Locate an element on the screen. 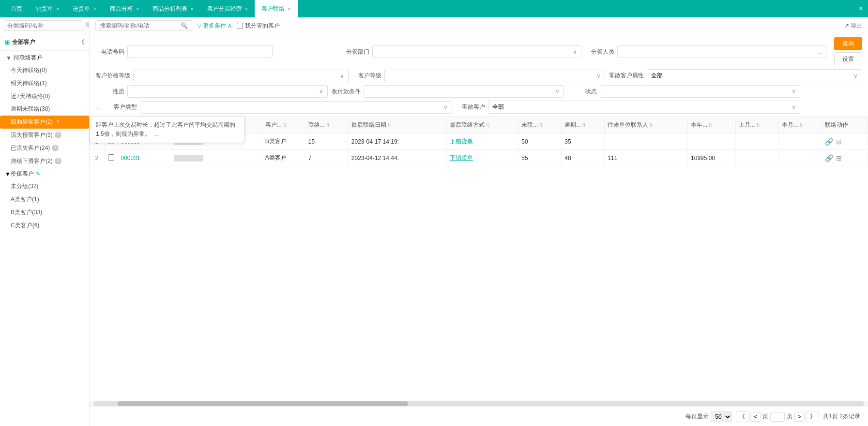 The image size is (868, 426). collapse-icon: 《 is located at coordinates (81, 43).